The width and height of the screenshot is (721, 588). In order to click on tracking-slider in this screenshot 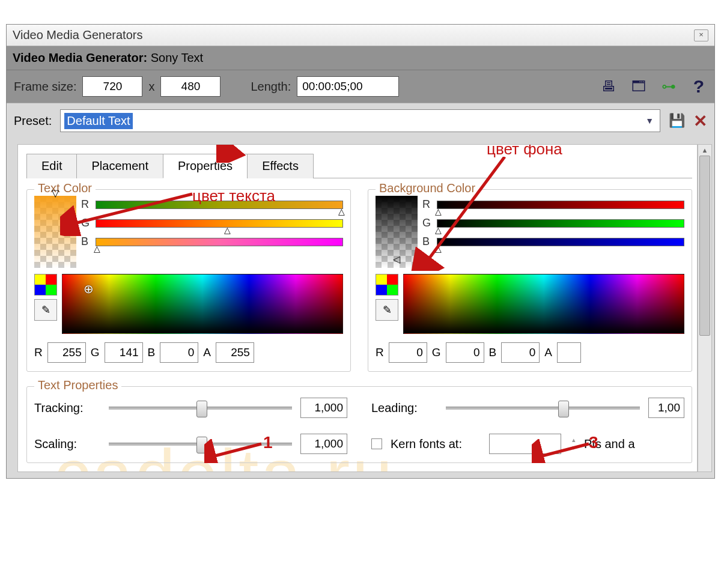, I will do `click(201, 408)`.